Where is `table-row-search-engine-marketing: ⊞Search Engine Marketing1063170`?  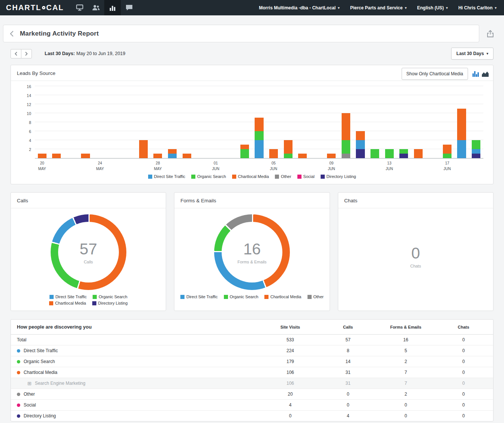
table-row-search-engine-marketing: ⊞Search Engine Marketing1063170 is located at coordinates (252, 383).